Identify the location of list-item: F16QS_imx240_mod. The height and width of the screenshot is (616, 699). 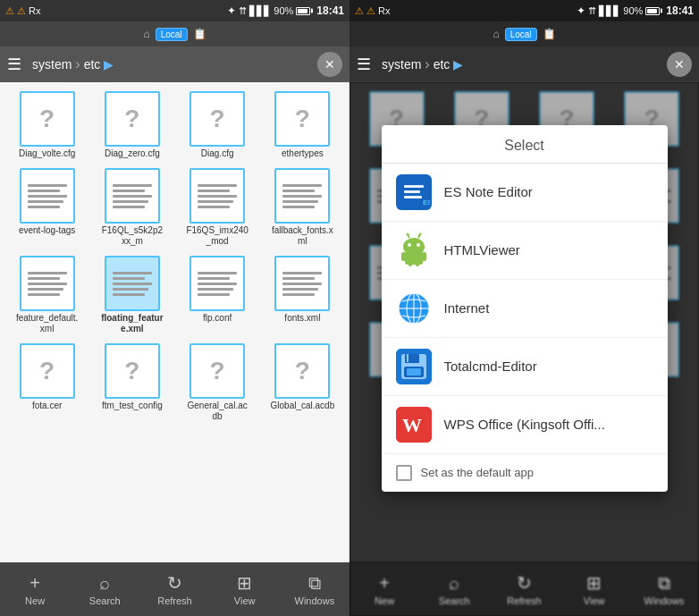
(218, 207).